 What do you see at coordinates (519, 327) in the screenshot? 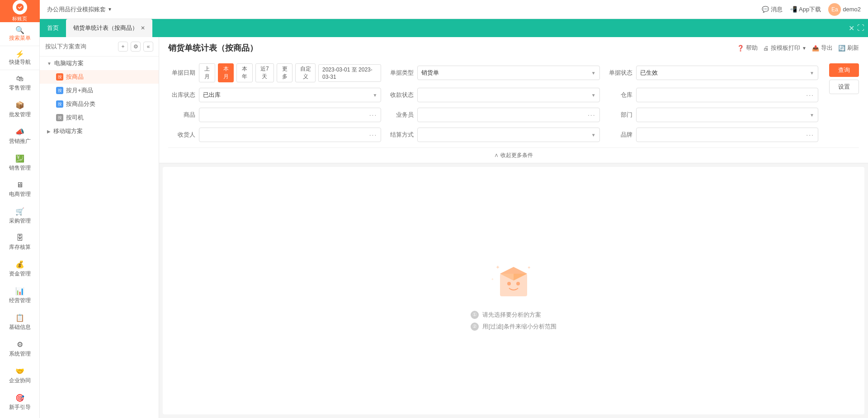
I see `empty-tip-2-text: 用[过滤]条件来缩小分析范围` at bounding box center [519, 327].